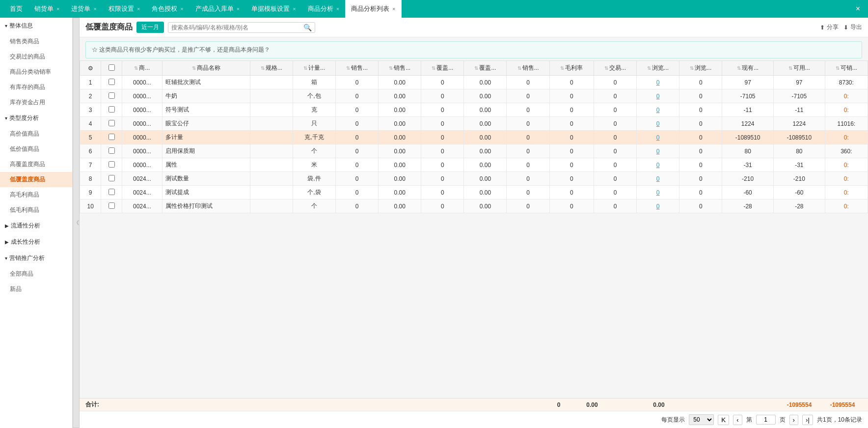 This screenshot has height=428, width=868. Describe the element at coordinates (124, 9) in the screenshot. I see `nav-permissions: 权限设置 ×` at that location.